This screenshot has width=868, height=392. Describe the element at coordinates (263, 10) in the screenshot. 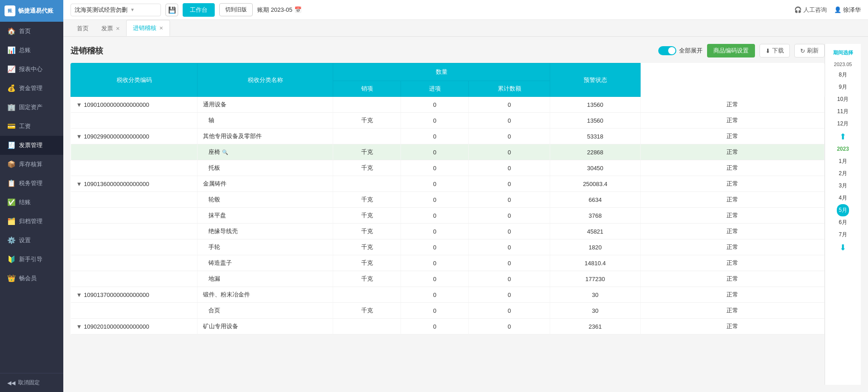

I see `period-prefix: 账期` at that location.